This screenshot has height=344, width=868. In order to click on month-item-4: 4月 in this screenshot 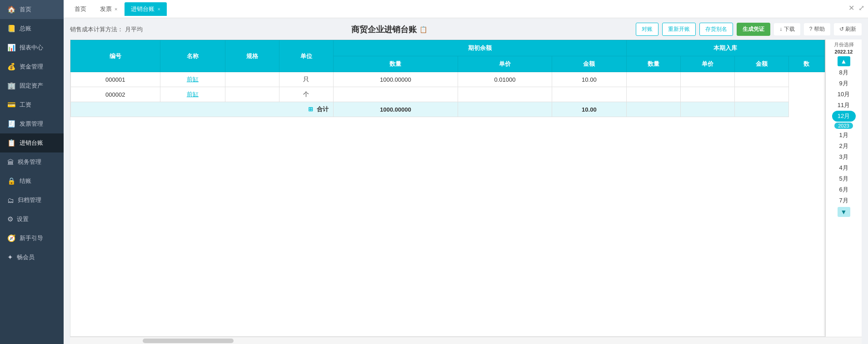, I will do `click(843, 168)`.